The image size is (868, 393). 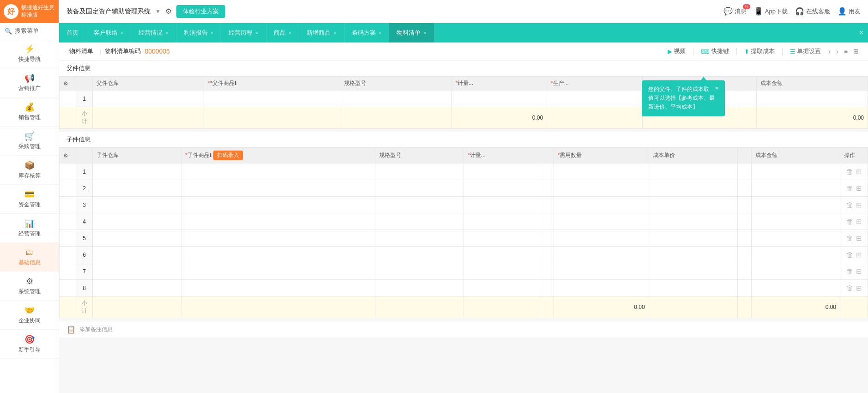 I want to click on message-wrap: 💬 6 消息, so click(x=735, y=11).